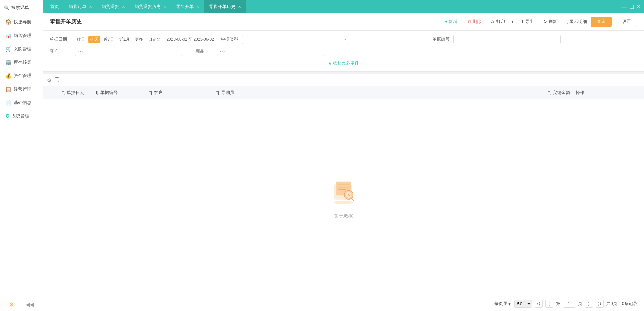  What do you see at coordinates (622, 304) in the screenshot?
I see `total-label: 共0页，0条记录` at bounding box center [622, 304].